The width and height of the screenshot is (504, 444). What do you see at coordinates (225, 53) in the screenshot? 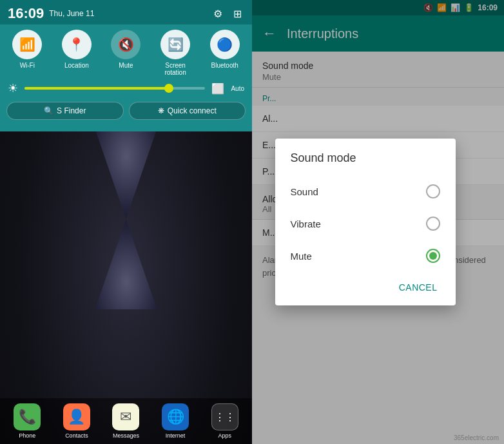
I see `toggle-bluetooth: 🔵 Bluetooth` at bounding box center [225, 53].